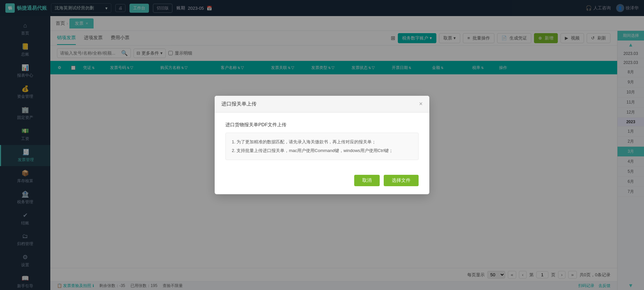 The image size is (644, 290). I want to click on modal-footer: 取消 选择文件, so click(322, 182).